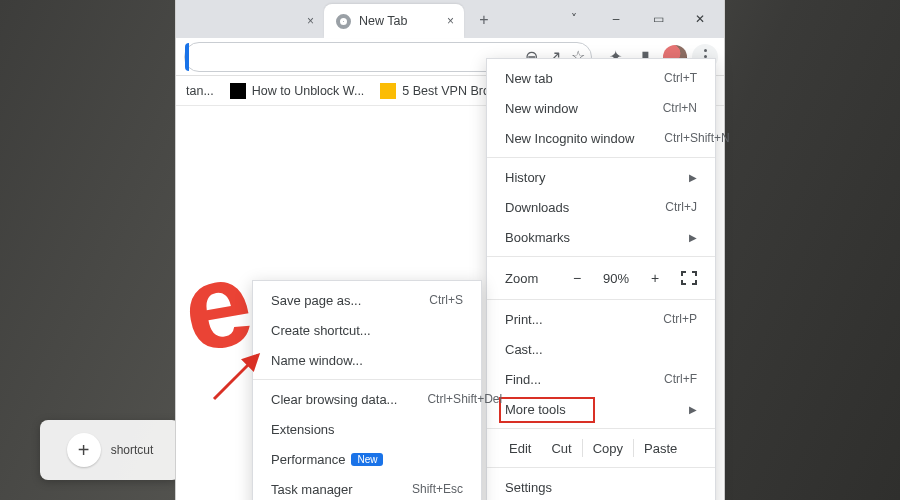 The image size is (900, 500). I want to click on tab-active: New Tab ×, so click(394, 21).